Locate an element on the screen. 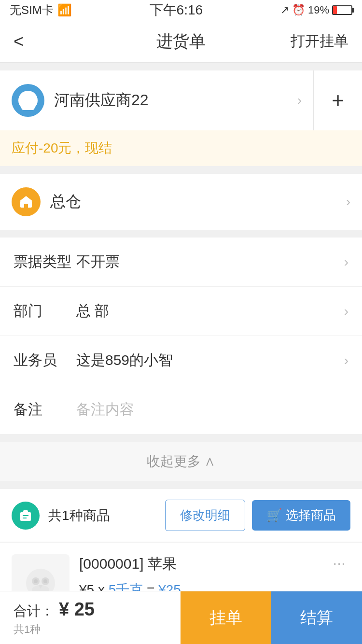 Image resolution: width=362 pixels, height=644 pixels. status-time: 下午6:16 is located at coordinates (177, 10).